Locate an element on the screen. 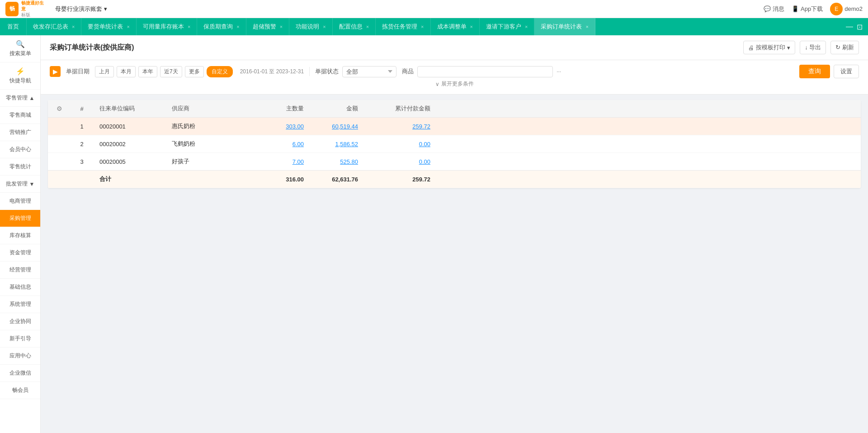  tab-chaochuyujing: 超储预警 × is located at coordinates (268, 27).